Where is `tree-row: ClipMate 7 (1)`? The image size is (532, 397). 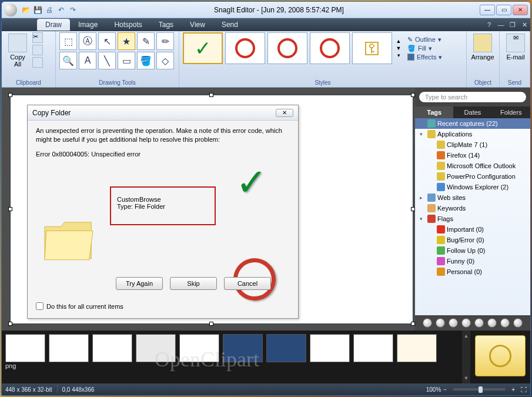 tree-row: ClipMate 7 (1) is located at coordinates (473, 145).